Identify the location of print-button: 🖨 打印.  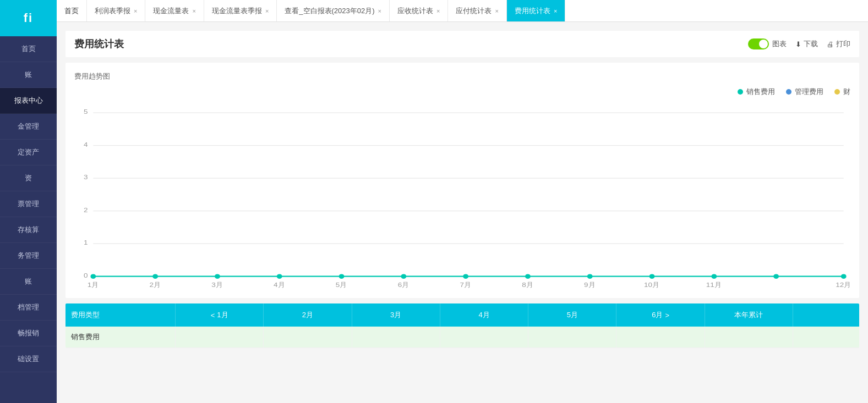
(839, 44).